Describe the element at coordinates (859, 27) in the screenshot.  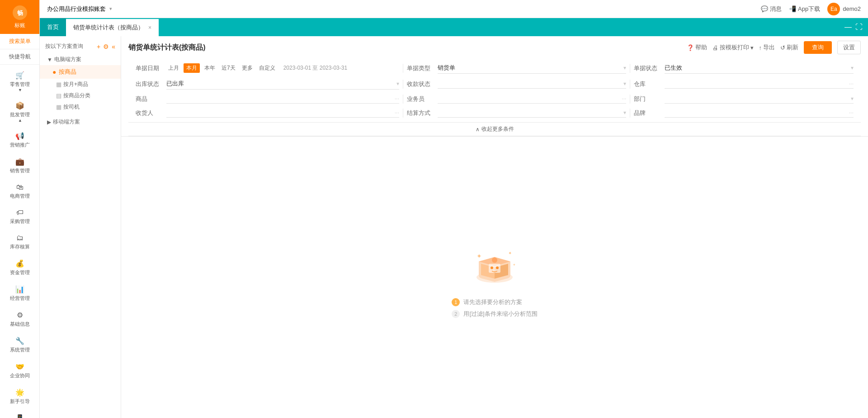
I see `maximize-button: ⛶` at that location.